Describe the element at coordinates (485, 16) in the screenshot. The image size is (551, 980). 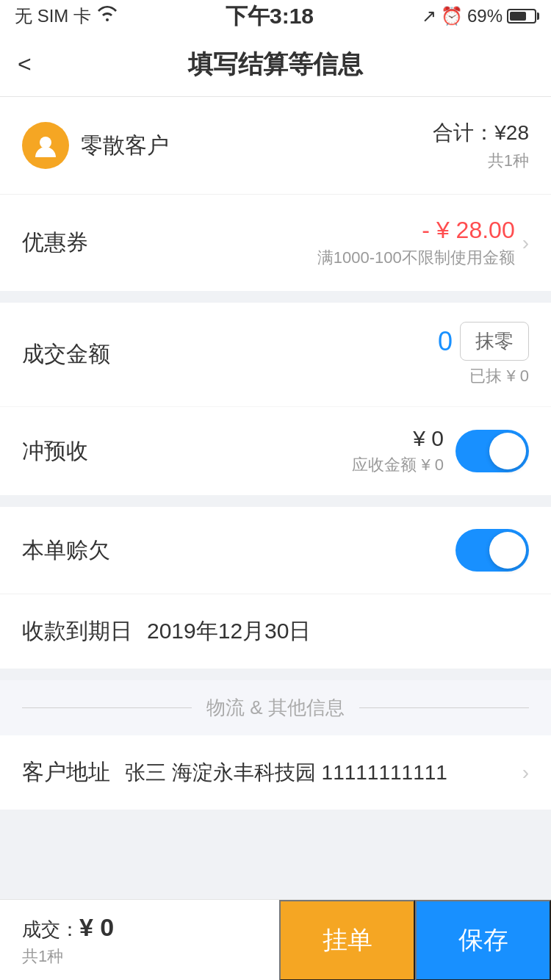
I see `battery-percentage: 69%` at that location.